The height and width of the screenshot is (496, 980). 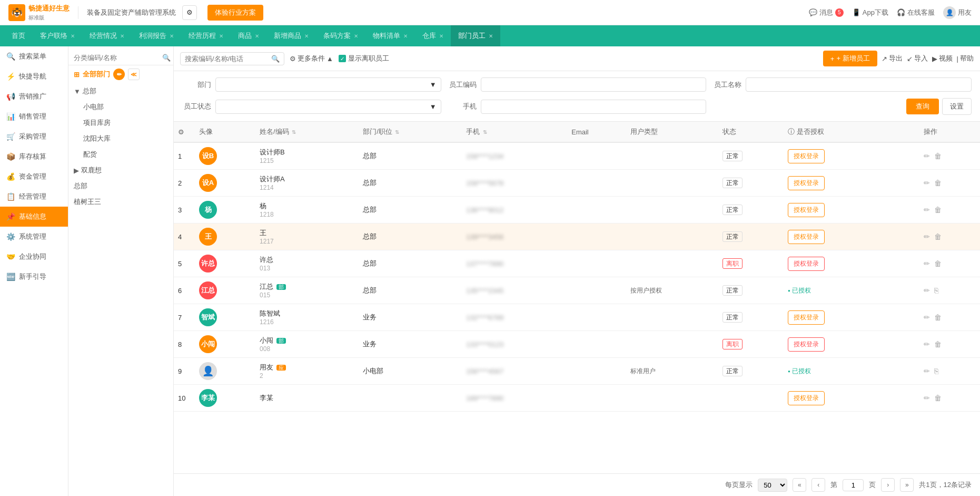 I want to click on online-service-button: 🎧 在线客服, so click(x=916, y=13).